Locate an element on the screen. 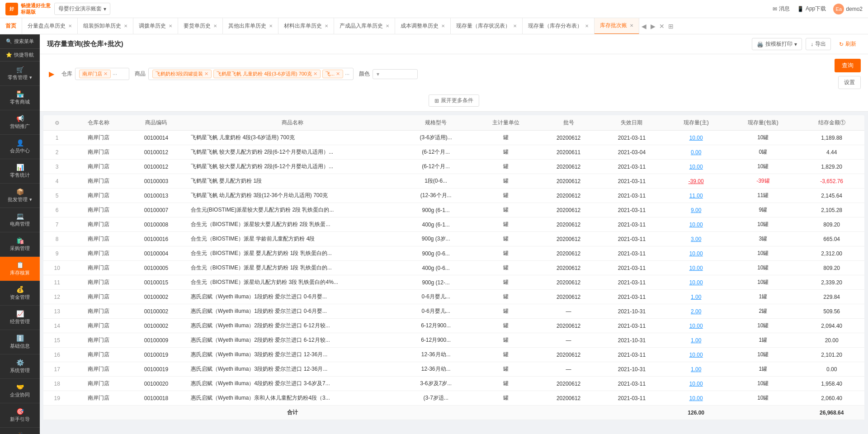 This screenshot has width=868, height=434. tab-menu-btn: ⊞ is located at coordinates (671, 26).